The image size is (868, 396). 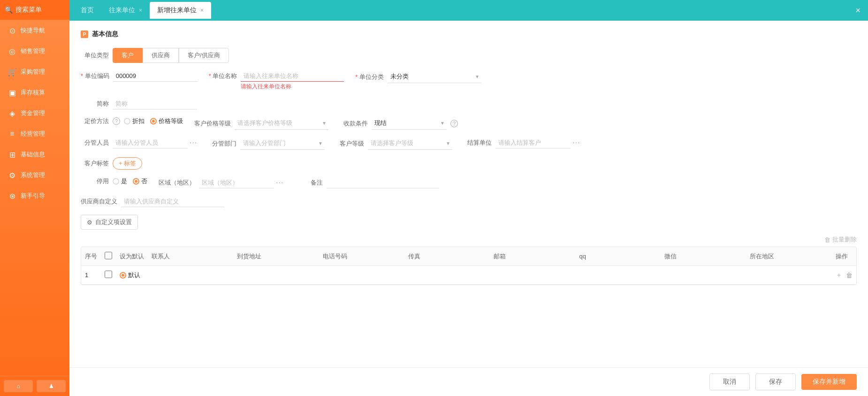 I want to click on region-group: 区域（地区） ···, so click(x=221, y=183).